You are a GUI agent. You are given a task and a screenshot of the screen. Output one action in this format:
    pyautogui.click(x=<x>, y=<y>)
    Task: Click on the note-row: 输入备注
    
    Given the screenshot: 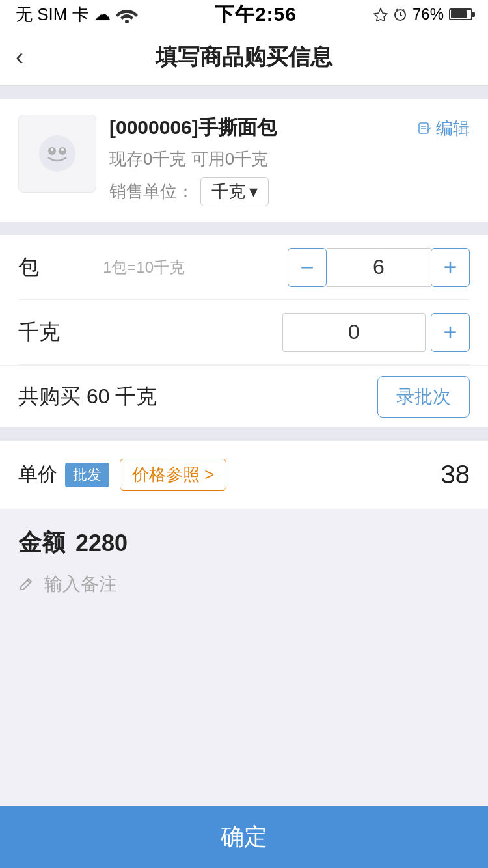 What is the action you would take?
    pyautogui.click(x=244, y=584)
    